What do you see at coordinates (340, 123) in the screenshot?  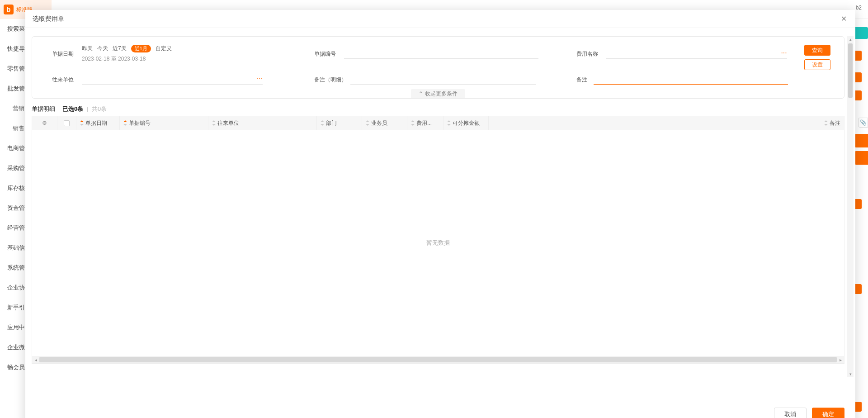 I see `column-dept: 部门` at bounding box center [340, 123].